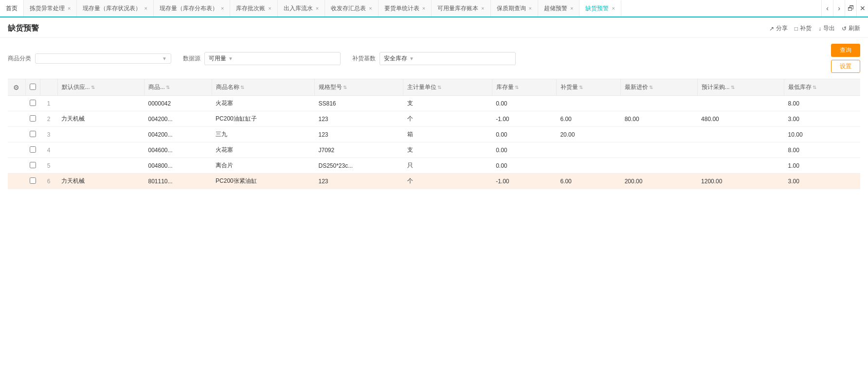  I want to click on tab-2-close: ×, so click(145, 8).